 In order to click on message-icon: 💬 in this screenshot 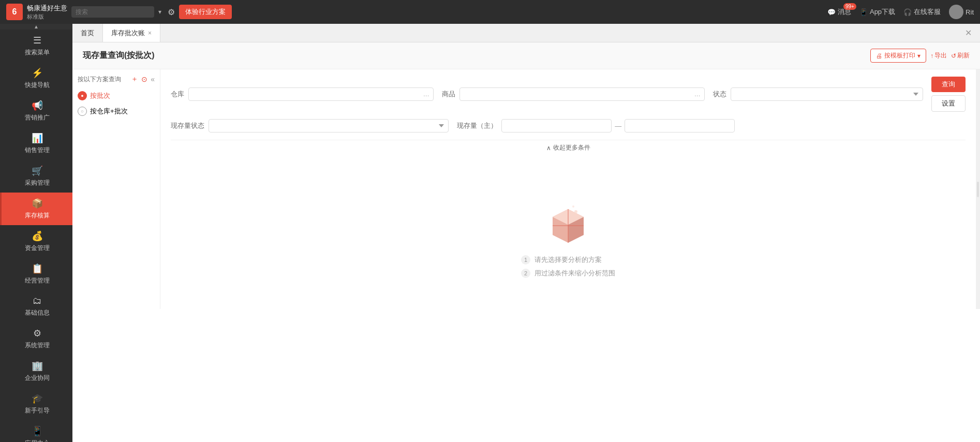, I will do `click(831, 12)`.